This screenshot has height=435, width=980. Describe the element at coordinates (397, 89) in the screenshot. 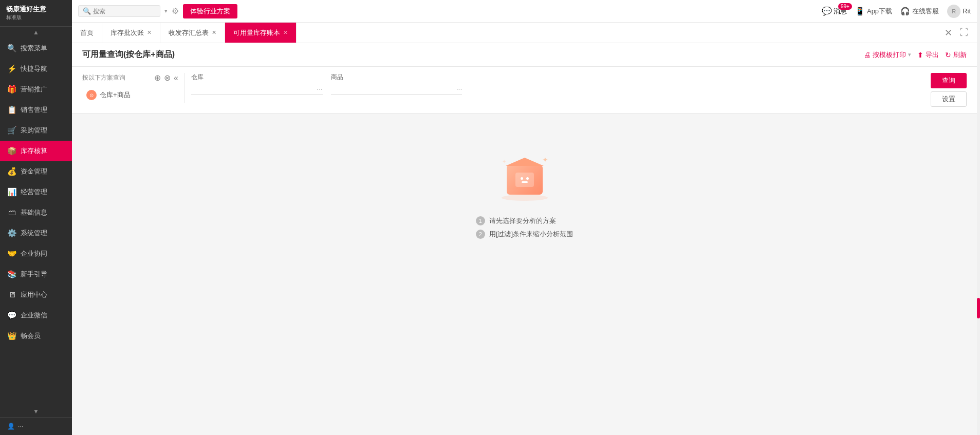

I see `product-field-input: ···` at that location.